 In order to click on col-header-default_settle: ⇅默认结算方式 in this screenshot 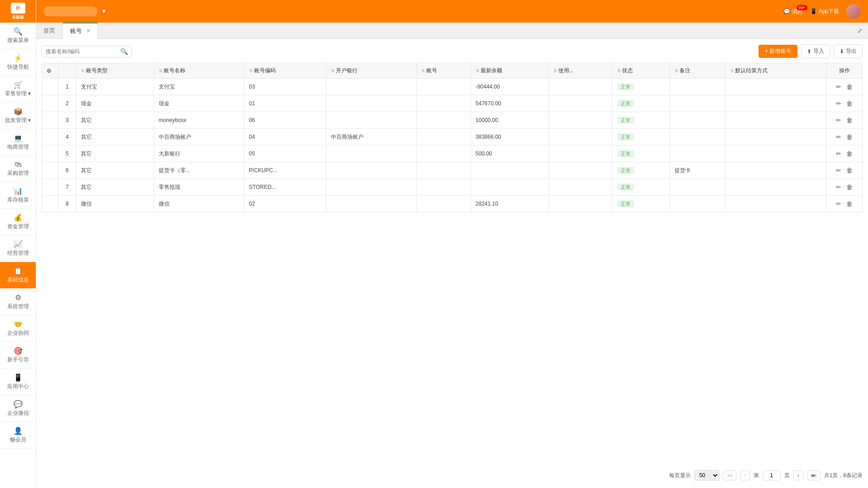, I will do `click(776, 71)`.